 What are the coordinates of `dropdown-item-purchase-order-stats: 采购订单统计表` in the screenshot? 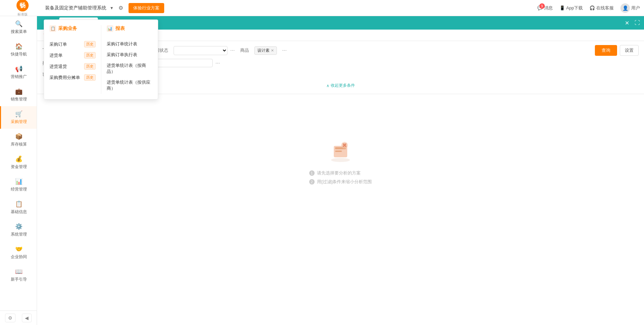 It's located at (130, 44).